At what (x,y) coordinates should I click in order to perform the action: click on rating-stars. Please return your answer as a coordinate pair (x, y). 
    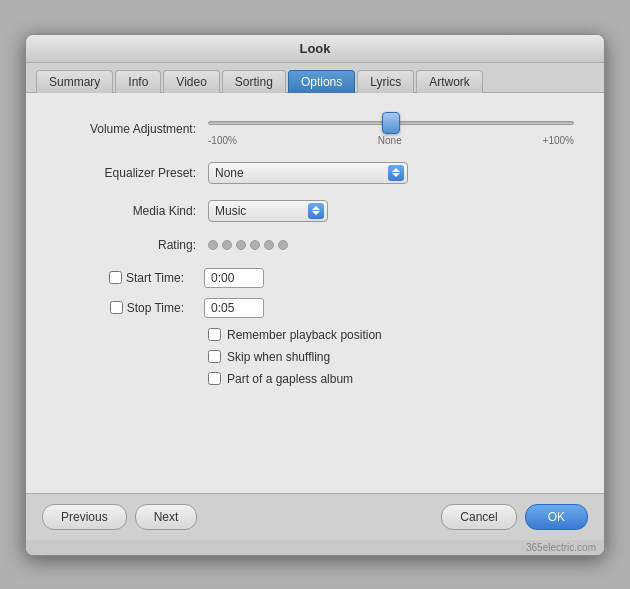
    Looking at the image, I should click on (248, 245).